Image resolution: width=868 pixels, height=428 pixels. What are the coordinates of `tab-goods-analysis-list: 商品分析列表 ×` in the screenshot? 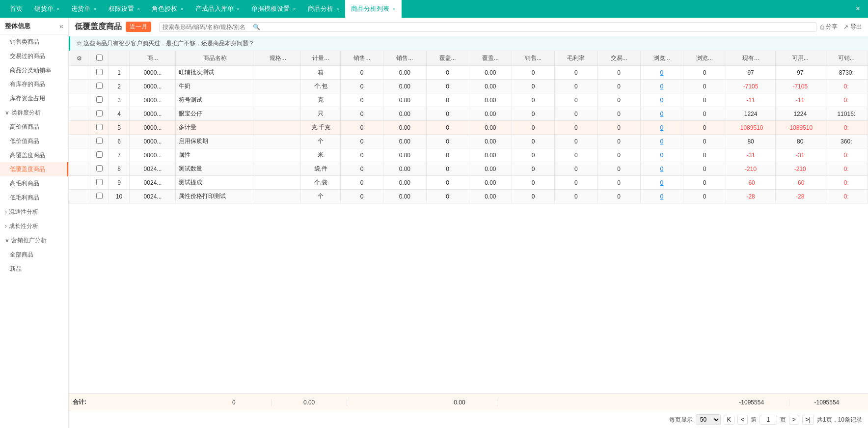 It's located at (373, 9).